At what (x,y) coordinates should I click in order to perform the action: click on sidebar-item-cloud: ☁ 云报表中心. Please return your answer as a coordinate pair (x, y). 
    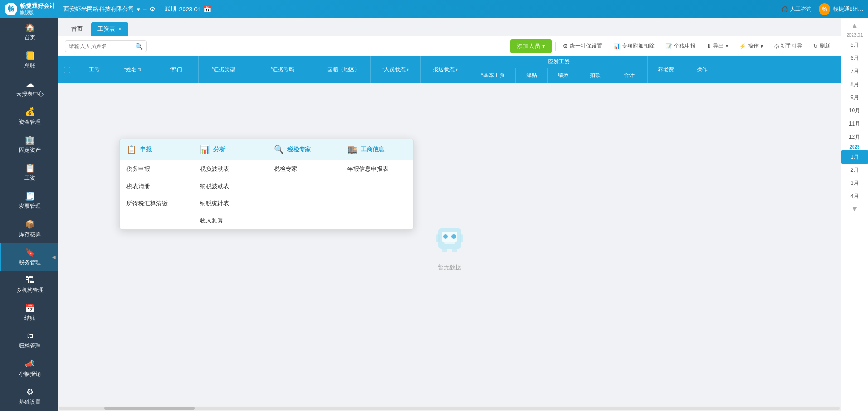
    Looking at the image, I should click on (29, 88).